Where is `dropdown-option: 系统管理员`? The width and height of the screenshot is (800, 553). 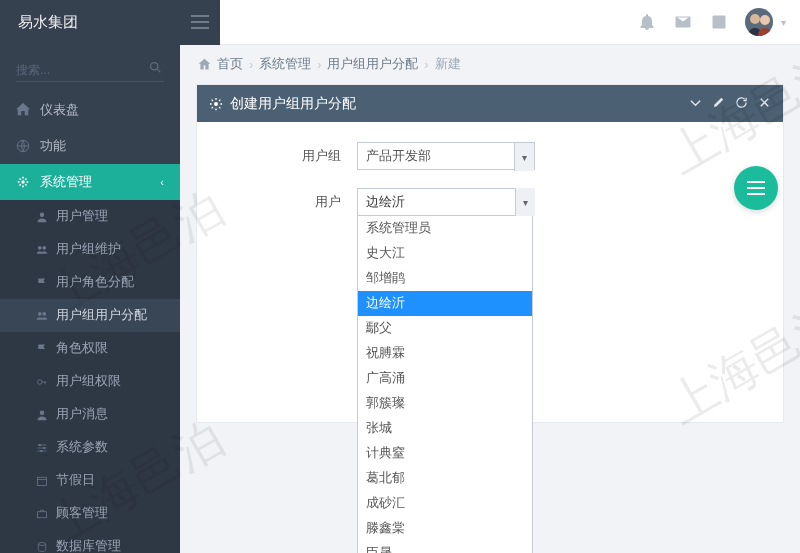
dropdown-option: 系统管理员 is located at coordinates (445, 228).